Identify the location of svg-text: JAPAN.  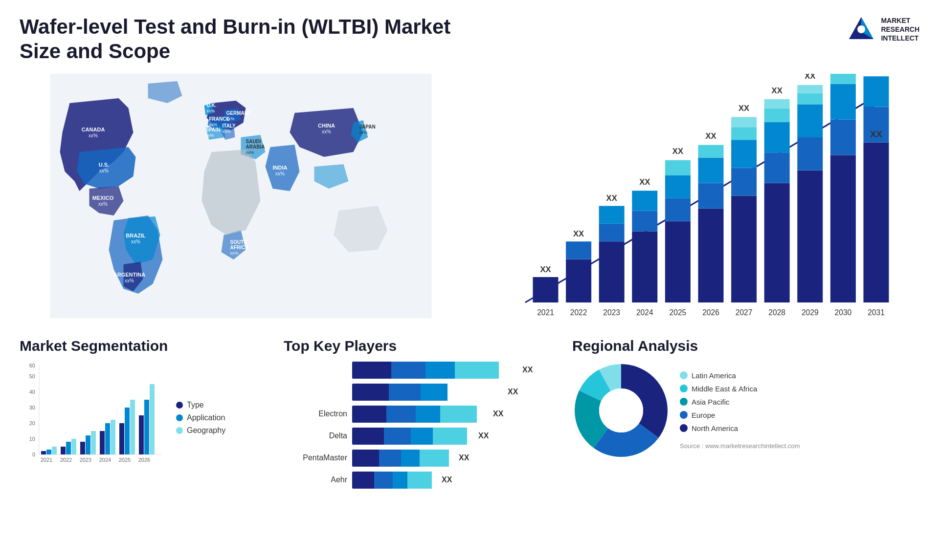
(368, 127).